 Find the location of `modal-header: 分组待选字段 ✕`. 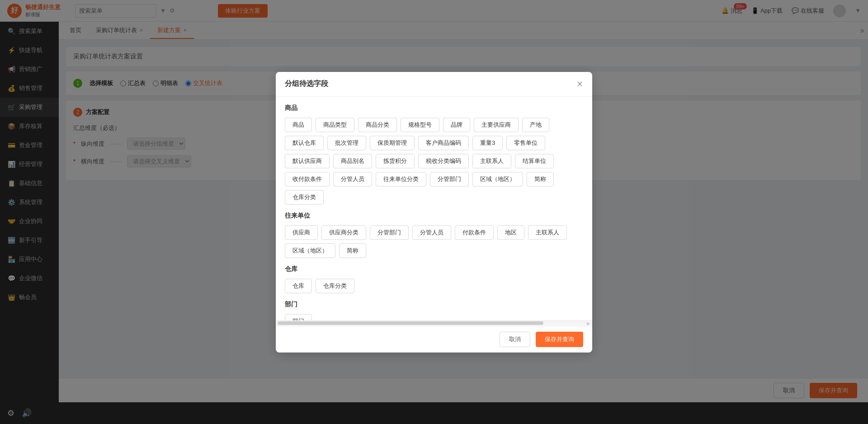

modal-header: 分组待选字段 ✕ is located at coordinates (434, 84).